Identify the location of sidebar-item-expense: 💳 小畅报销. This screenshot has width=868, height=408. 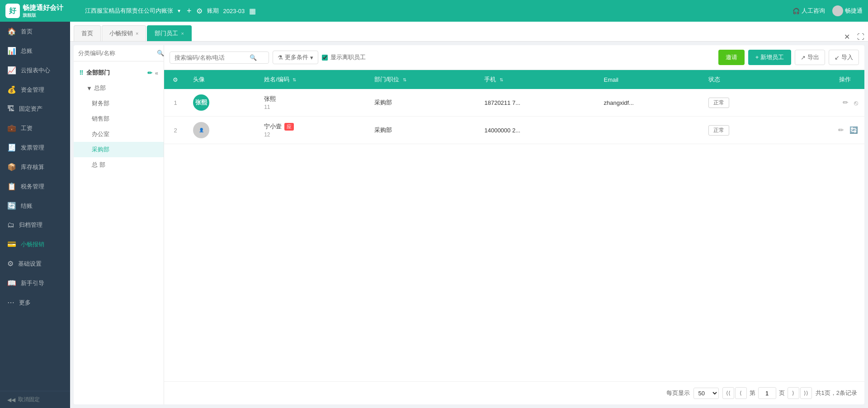
(35, 244).